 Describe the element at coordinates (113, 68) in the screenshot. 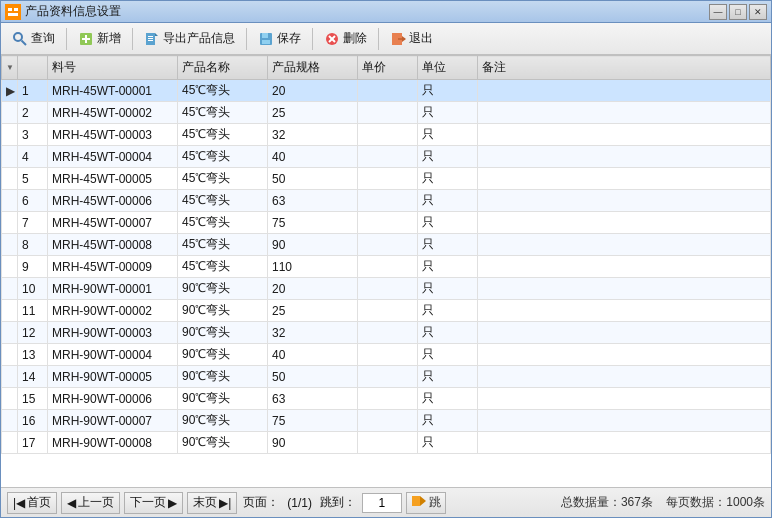

I see `col-header-code: 料号` at that location.